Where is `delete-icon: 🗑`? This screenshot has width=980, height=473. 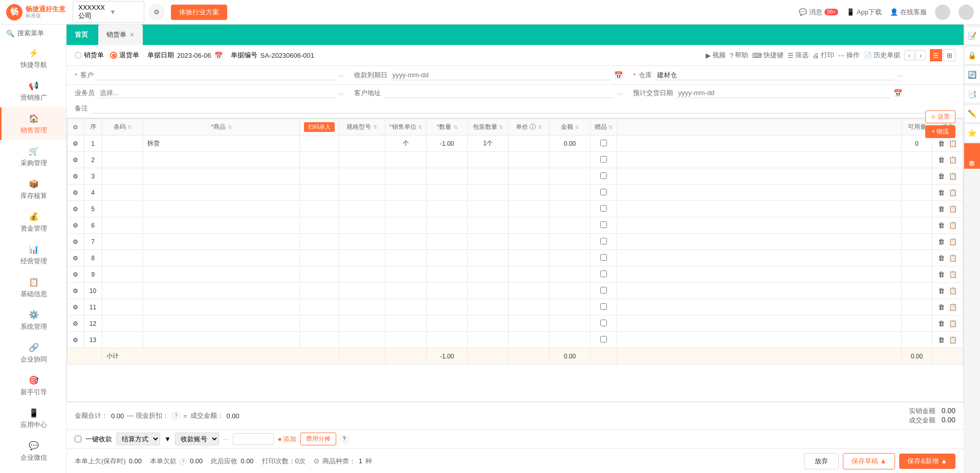 delete-icon: 🗑 is located at coordinates (942, 143).